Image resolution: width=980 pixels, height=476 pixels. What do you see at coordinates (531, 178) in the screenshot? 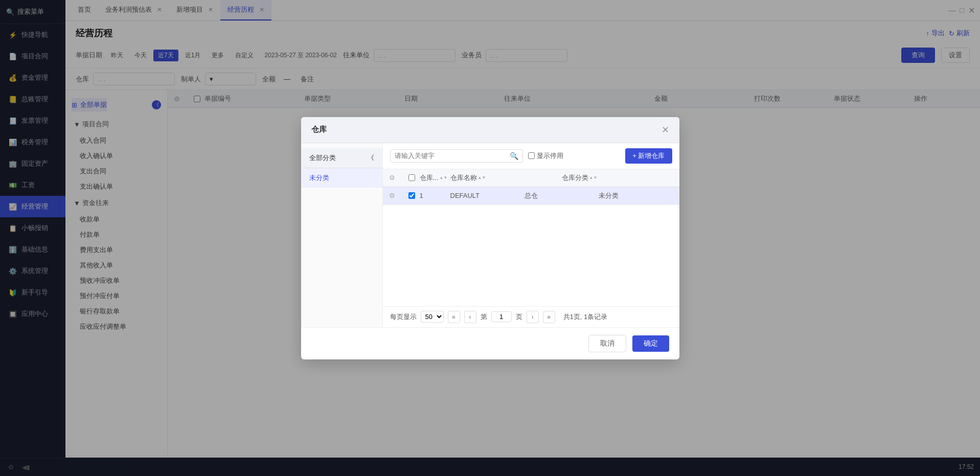
I see `modal-table-header: ⚙ 仓库... ▲▼ 仓库名称 ▲▼ 仓库分类` at bounding box center [531, 178].